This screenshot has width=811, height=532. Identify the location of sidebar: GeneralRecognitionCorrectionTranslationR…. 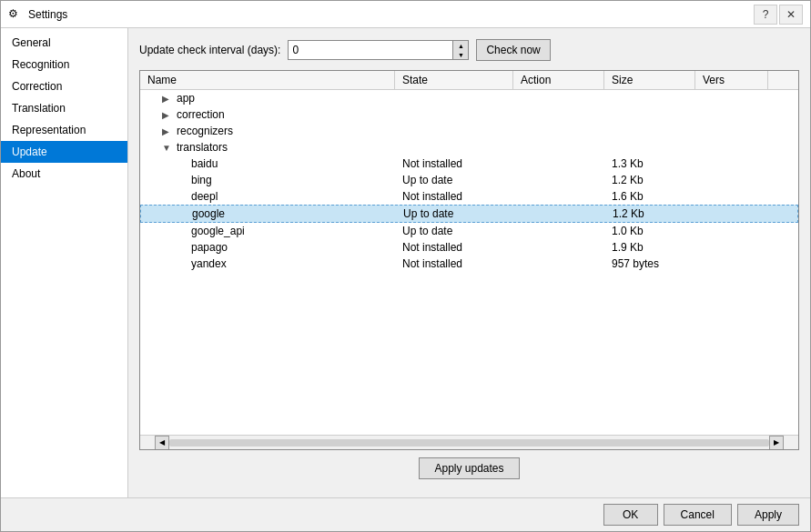
(65, 263).